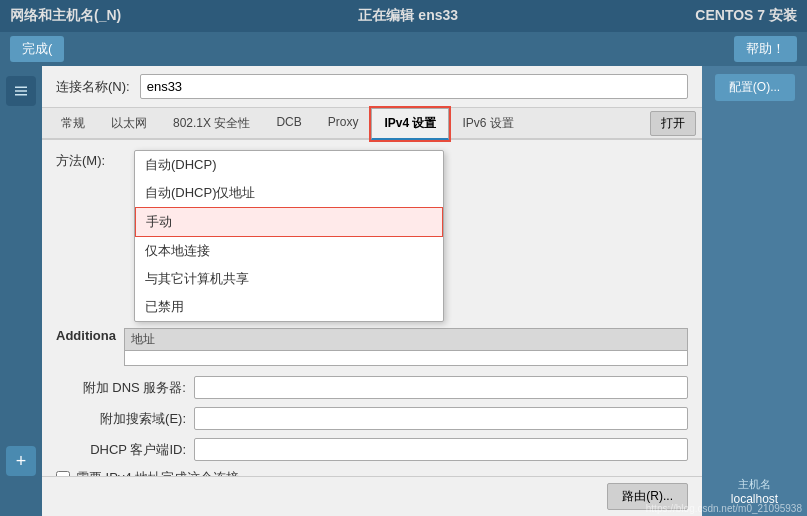 This screenshot has height=516, width=807. I want to click on search-domain-label: 附加搜索域(E):, so click(121, 419).